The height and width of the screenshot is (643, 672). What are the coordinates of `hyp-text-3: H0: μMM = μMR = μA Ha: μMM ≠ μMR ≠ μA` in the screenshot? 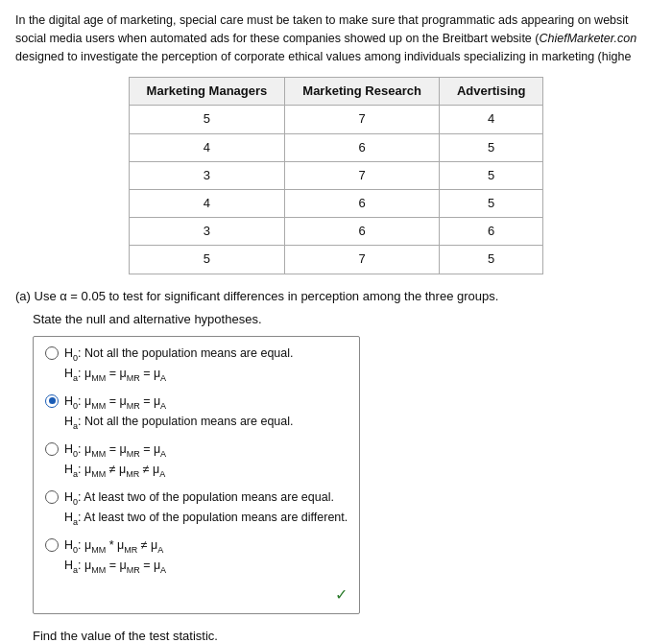 It's located at (115, 461).